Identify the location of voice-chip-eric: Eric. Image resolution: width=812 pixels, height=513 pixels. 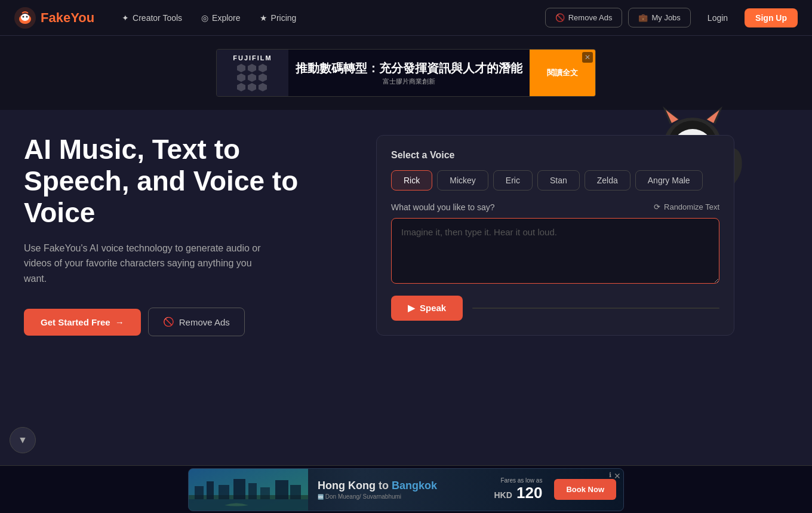
(513, 180).